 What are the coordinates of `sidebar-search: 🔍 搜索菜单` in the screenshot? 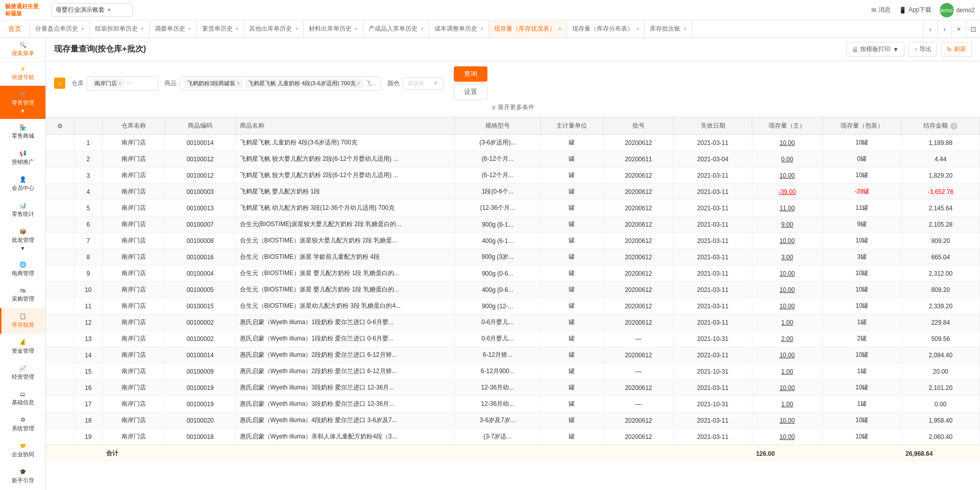 It's located at (22, 50).